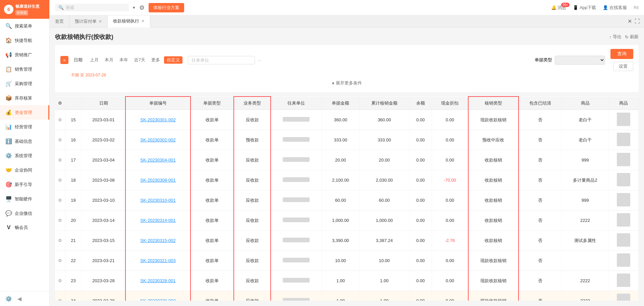 The height and width of the screenshot is (306, 644). What do you see at coordinates (637, 21) in the screenshot?
I see `tab-expand-btn: ⛶` at bounding box center [637, 21].